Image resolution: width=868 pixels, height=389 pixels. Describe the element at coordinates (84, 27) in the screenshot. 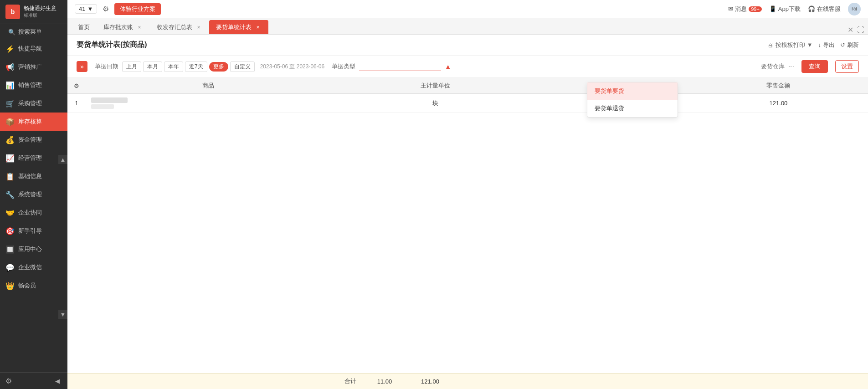

I see `tab-home: 首页` at that location.